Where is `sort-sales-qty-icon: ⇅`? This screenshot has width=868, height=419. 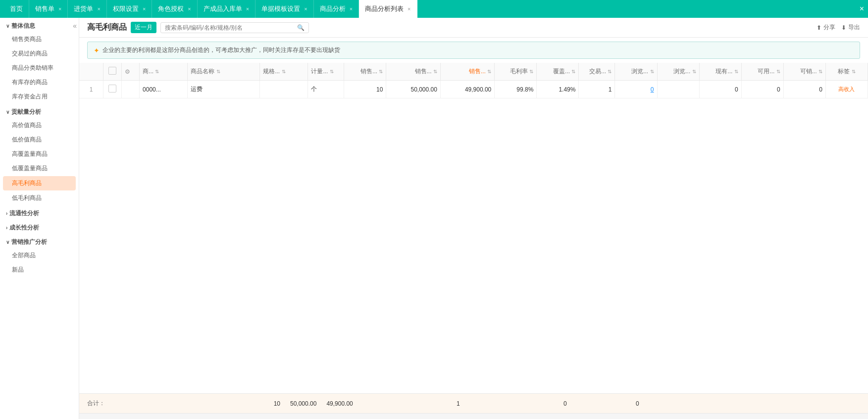
sort-sales-qty-icon: ⇅ is located at coordinates (381, 71).